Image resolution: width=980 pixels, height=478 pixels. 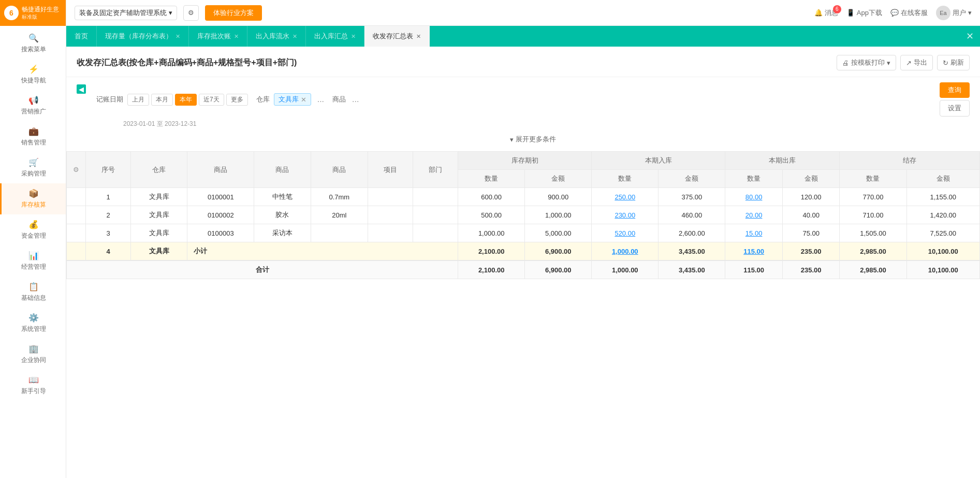 What do you see at coordinates (33, 261) in the screenshot?
I see `sidebar-item-operation: 📊经营管理` at bounding box center [33, 261].